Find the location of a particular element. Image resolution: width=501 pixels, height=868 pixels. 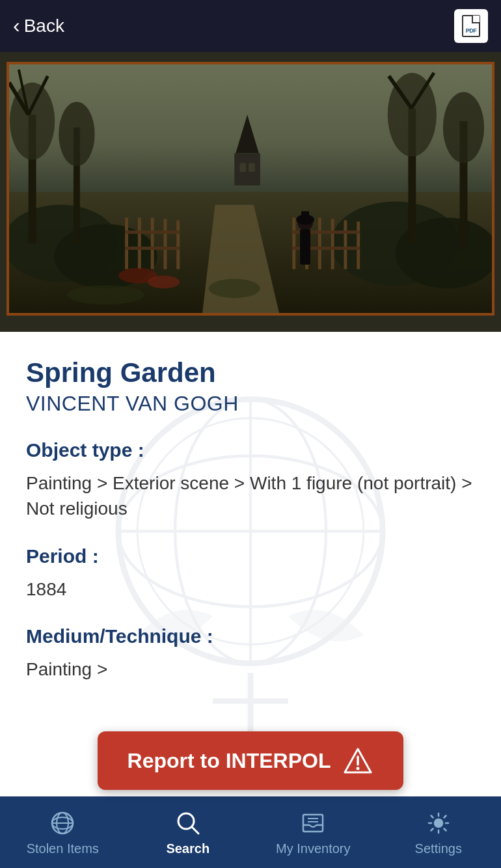

back-button: ‹ Back is located at coordinates (39, 26).